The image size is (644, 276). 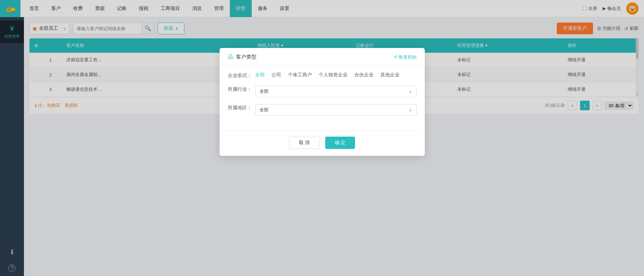 I want to click on industry-chevron-icon: ∨, so click(x=410, y=92).